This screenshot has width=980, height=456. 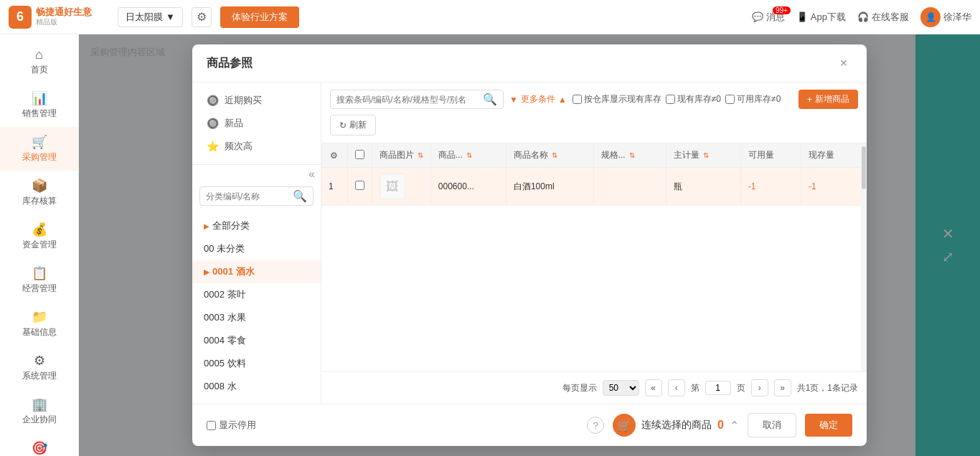 I want to click on product-search-input, so click(x=408, y=100).